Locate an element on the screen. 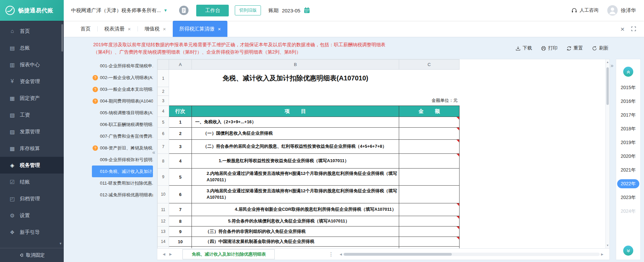 This screenshot has height=262, width=644. sidebar-item-closing: ☑结账 is located at coordinates (32, 182).